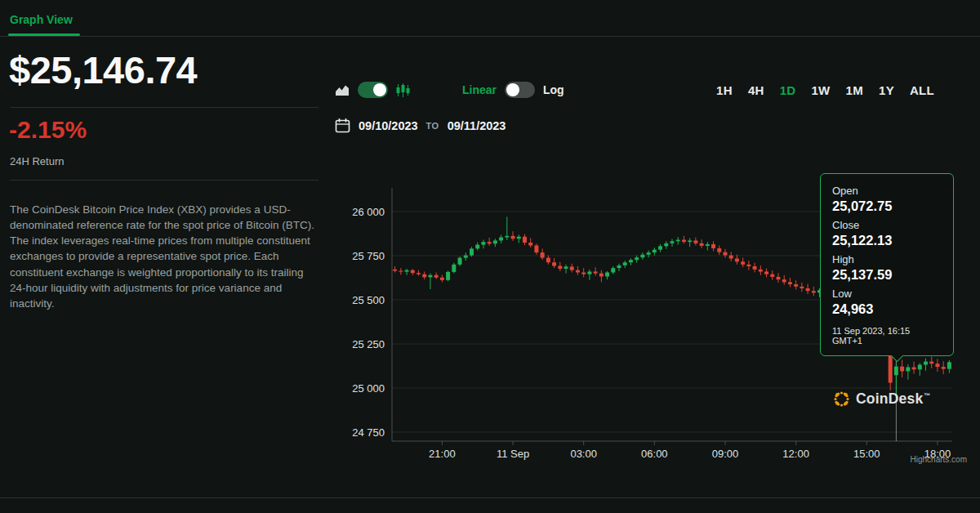 Image resolution: width=980 pixels, height=513 pixels. What do you see at coordinates (103, 70) in the screenshot?
I see `current-price: $25,146.74` at bounding box center [103, 70].